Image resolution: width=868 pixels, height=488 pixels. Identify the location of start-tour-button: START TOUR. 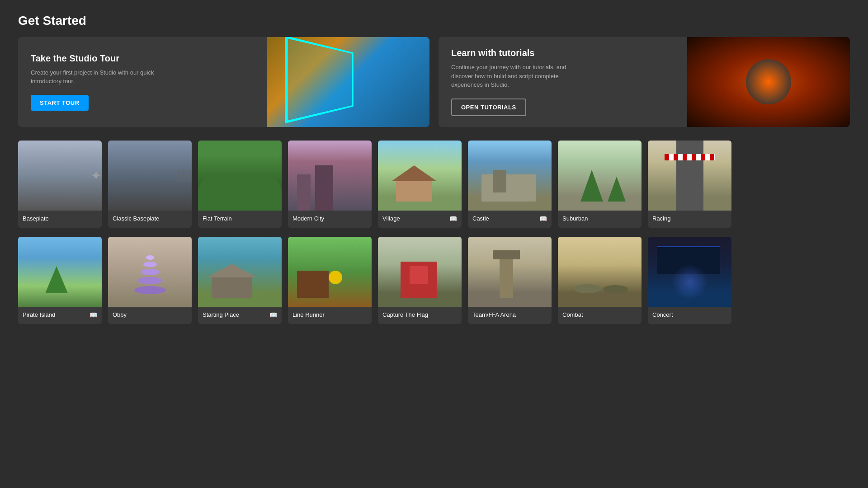
(60, 103).